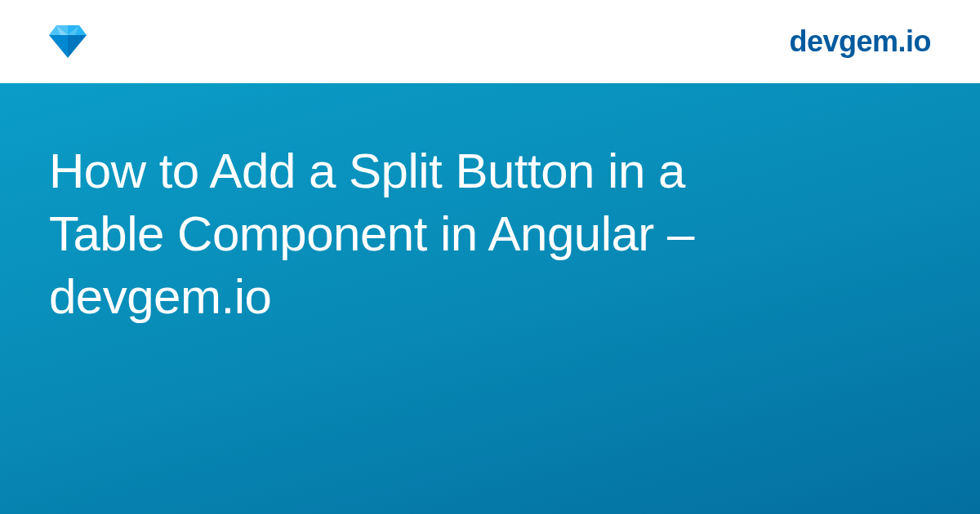  What do you see at coordinates (860, 42) in the screenshot?
I see `brand-text: devgem.io` at bounding box center [860, 42].